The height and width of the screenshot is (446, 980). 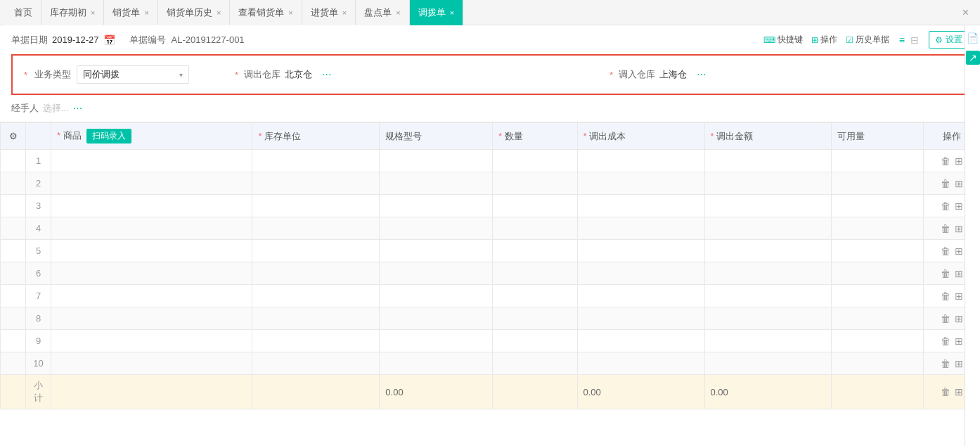 I want to click on close-transfer: ×, so click(x=452, y=13).